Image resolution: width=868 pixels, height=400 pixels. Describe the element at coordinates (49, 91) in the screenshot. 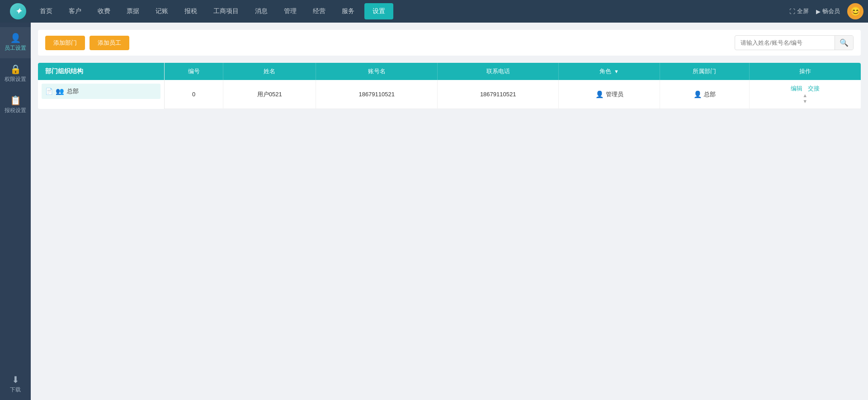

I see `folder-icon: 📄` at that location.